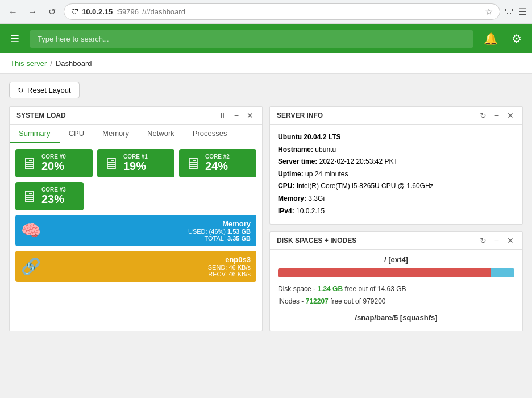 This screenshot has height=398, width=532. I want to click on core-1-info: CORE #1 19%, so click(135, 163).